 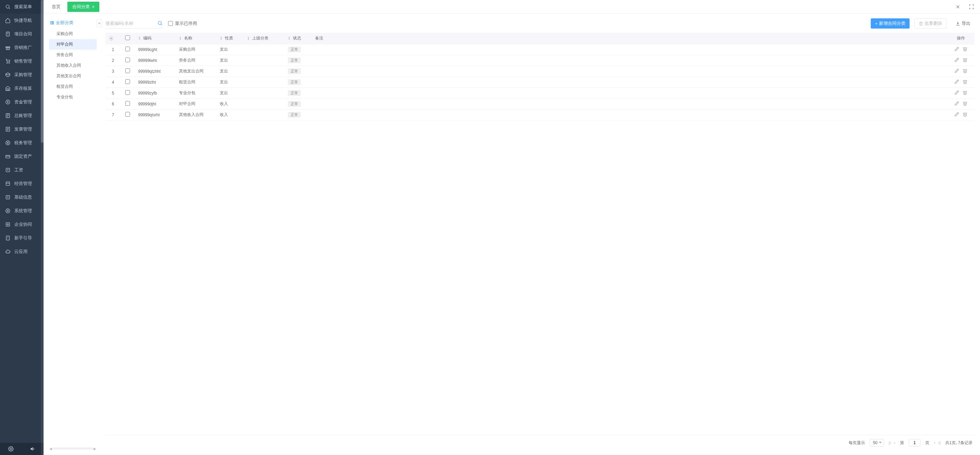 I want to click on page-first-button: |‹, so click(x=890, y=443).